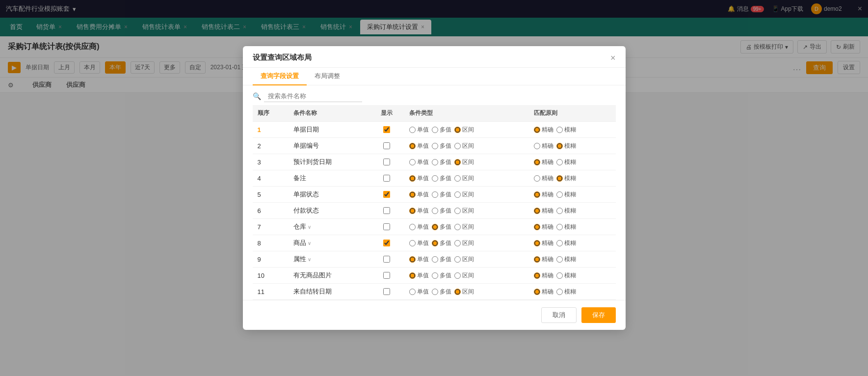  What do you see at coordinates (329, 259) in the screenshot?
I see `row-condition-name: 属性 ∨` at bounding box center [329, 259].